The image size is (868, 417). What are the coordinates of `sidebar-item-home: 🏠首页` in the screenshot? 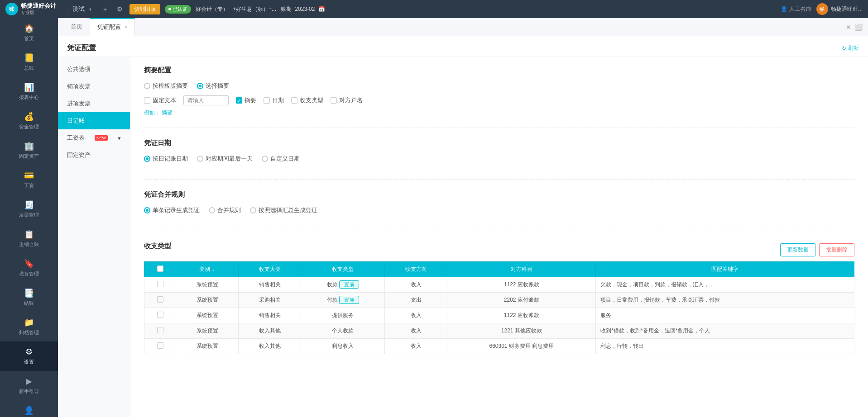 It's located at (29, 33).